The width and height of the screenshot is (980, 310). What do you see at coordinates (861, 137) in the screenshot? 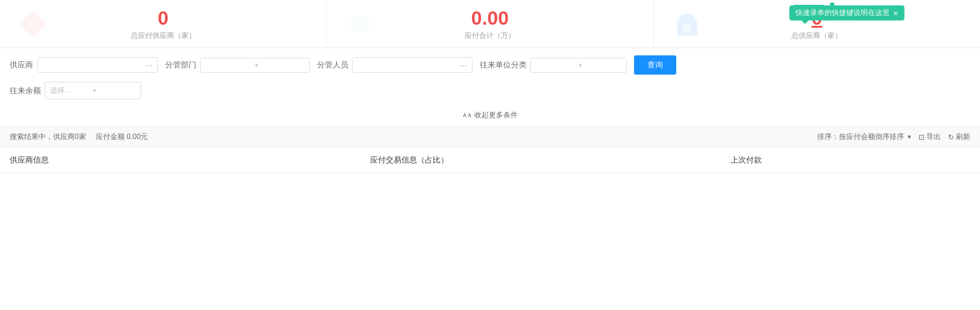
I see `sort-label: 排序：按应付会额倒序排序` at bounding box center [861, 137].